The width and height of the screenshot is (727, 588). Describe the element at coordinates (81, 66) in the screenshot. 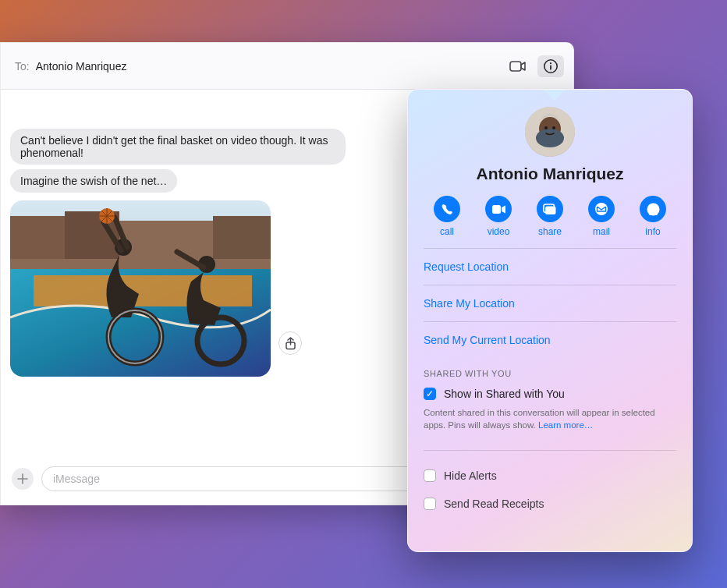

I see `to-recipient: Antonio Manriquez` at that location.